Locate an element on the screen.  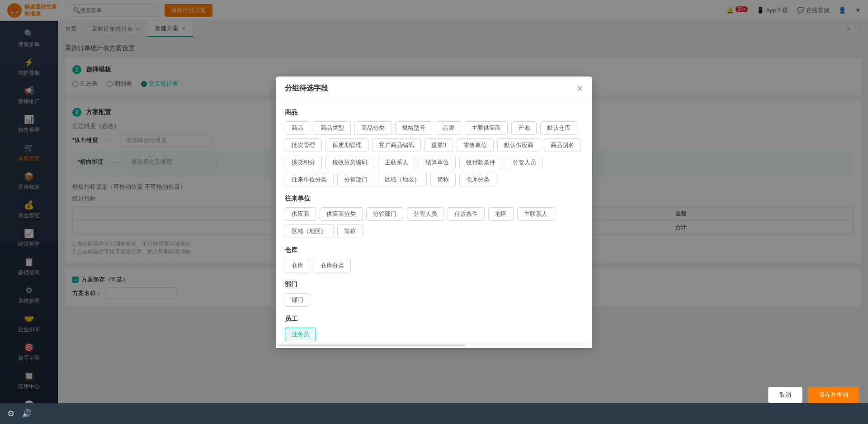
employee-fields: 业务员 is located at coordinates (434, 334).